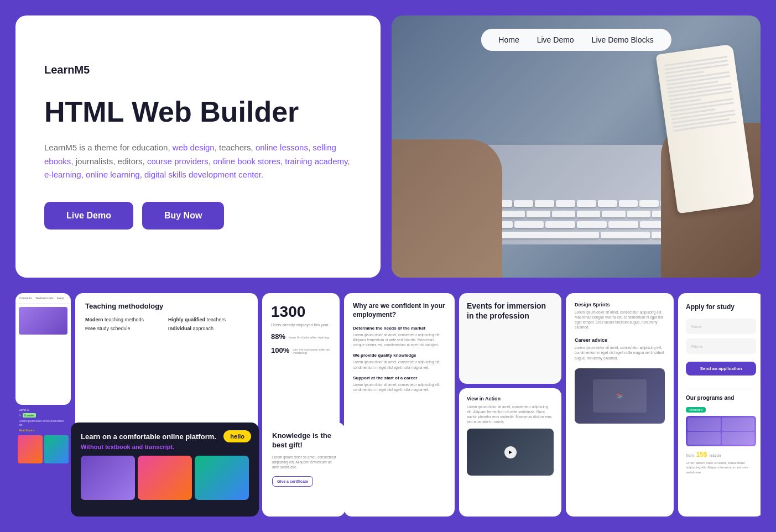 The width and height of the screenshot is (776, 532). What do you see at coordinates (166, 306) in the screenshot?
I see `teaching-methodology-title: Teaching methodology` at bounding box center [166, 306].